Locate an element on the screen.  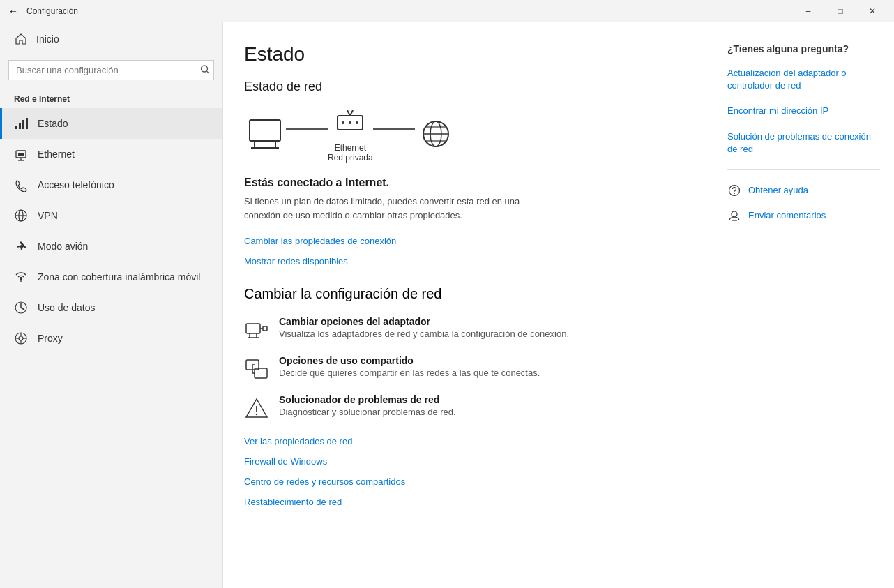
uso-icon is located at coordinates (21, 308).